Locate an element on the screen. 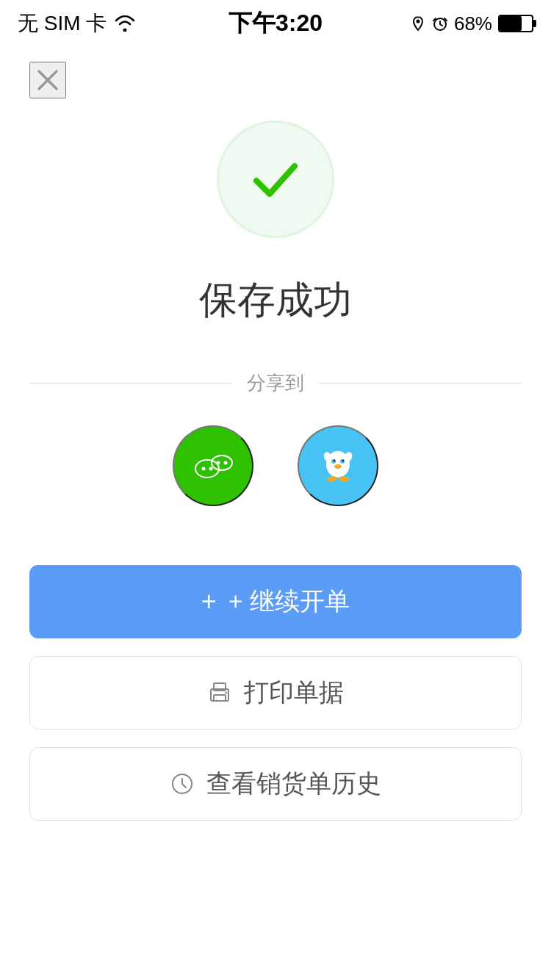 Image resolution: width=551 pixels, height=980 pixels. checkmark-icon is located at coordinates (276, 179).